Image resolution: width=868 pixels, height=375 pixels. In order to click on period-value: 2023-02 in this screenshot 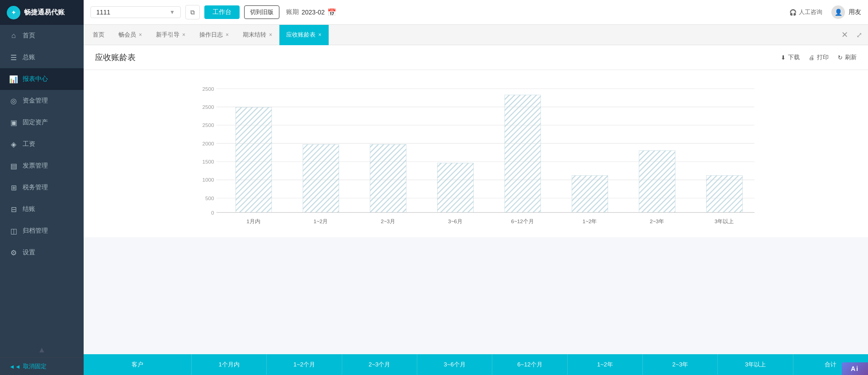, I will do `click(313, 12)`.